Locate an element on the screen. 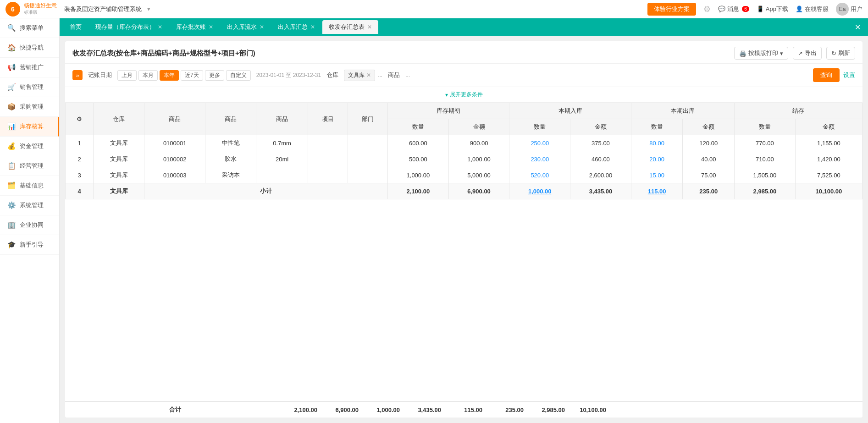 The height and width of the screenshot is (423, 868). col-name-header: 商品 is located at coordinates (231, 119).